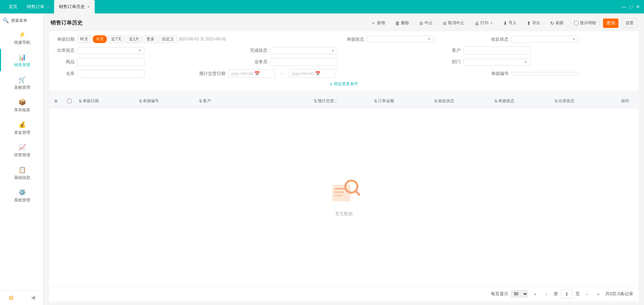 This screenshot has width=644, height=305. Describe the element at coordinates (151, 50) in the screenshot. I see `filter-out-status: 出库状态 ▼` at that location.